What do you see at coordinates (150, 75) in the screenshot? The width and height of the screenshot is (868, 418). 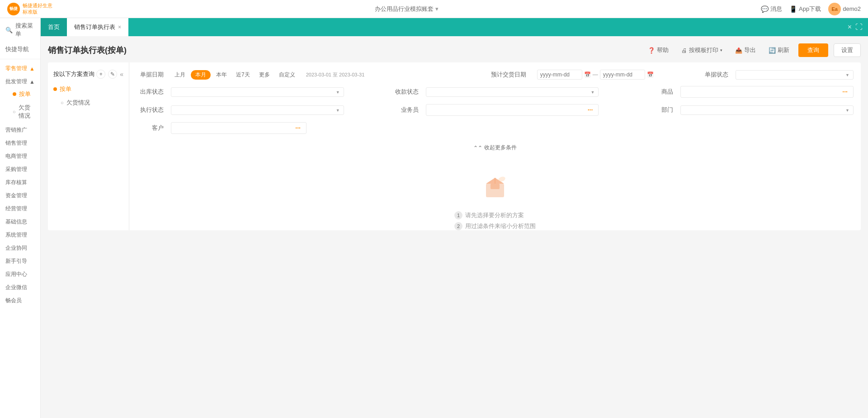 I see `date-label: 单据日期` at bounding box center [150, 75].